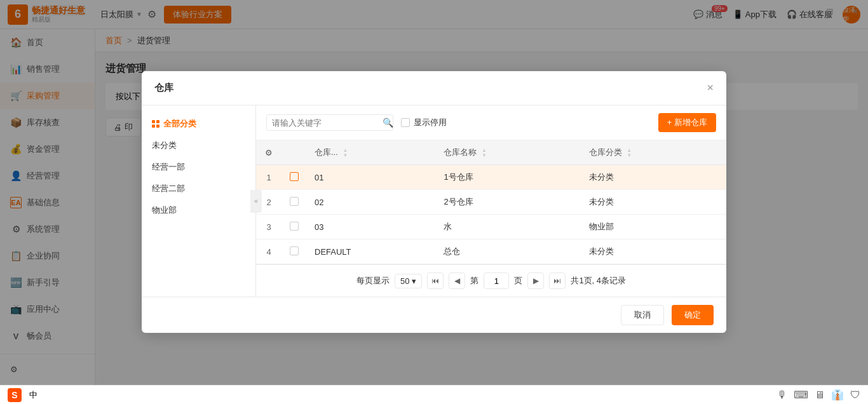  I want to click on modal-header: 仓库 ×, so click(434, 88).